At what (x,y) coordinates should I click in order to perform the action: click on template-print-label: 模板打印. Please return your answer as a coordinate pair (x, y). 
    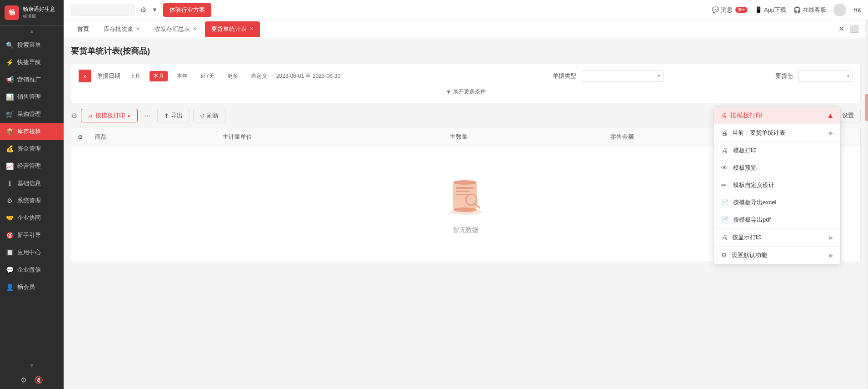
    Looking at the image, I should click on (745, 151).